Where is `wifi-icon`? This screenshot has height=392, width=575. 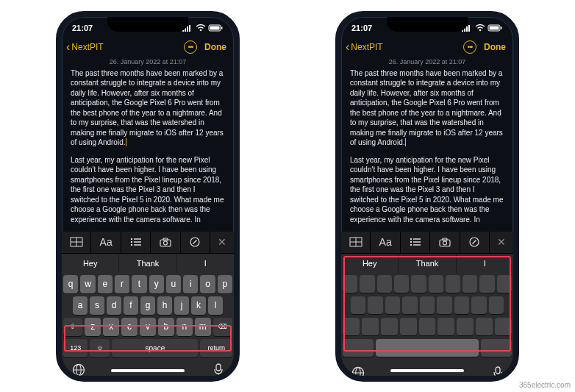
wifi-icon is located at coordinates (201, 28).